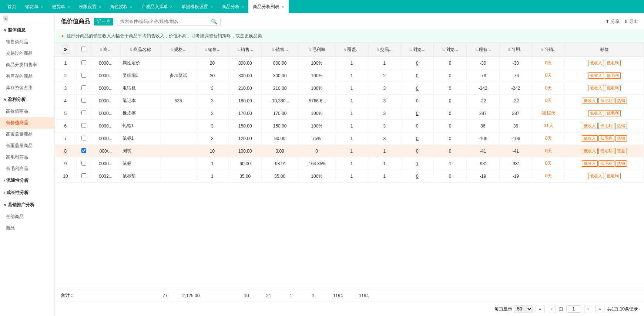 The width and height of the screenshot is (644, 316). Describe the element at coordinates (178, 50) in the screenshot. I see `col-spec: 规格...` at that location.